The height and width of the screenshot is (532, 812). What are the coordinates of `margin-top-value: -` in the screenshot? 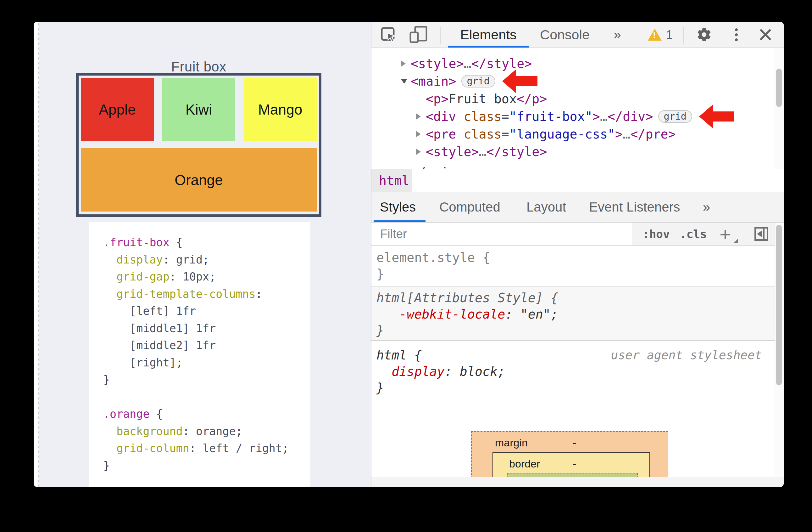 It's located at (575, 443).